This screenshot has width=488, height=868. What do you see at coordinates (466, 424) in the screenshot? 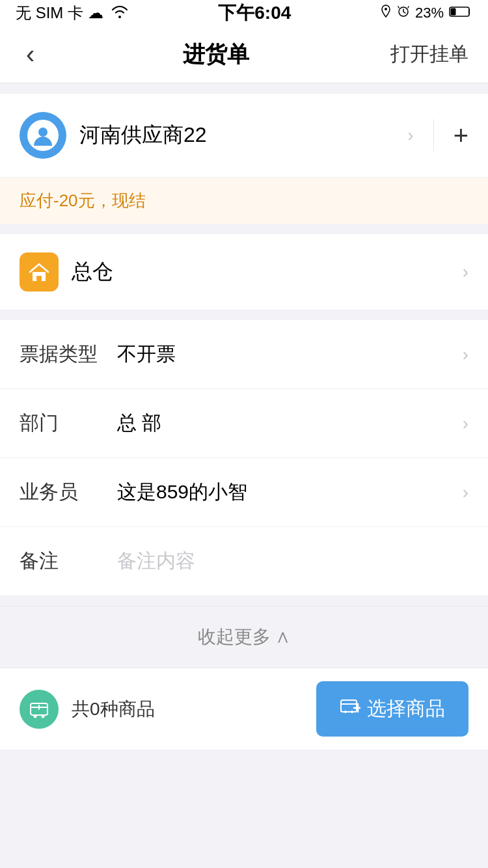
I see `dept-chevron-icon: ›` at bounding box center [466, 424].